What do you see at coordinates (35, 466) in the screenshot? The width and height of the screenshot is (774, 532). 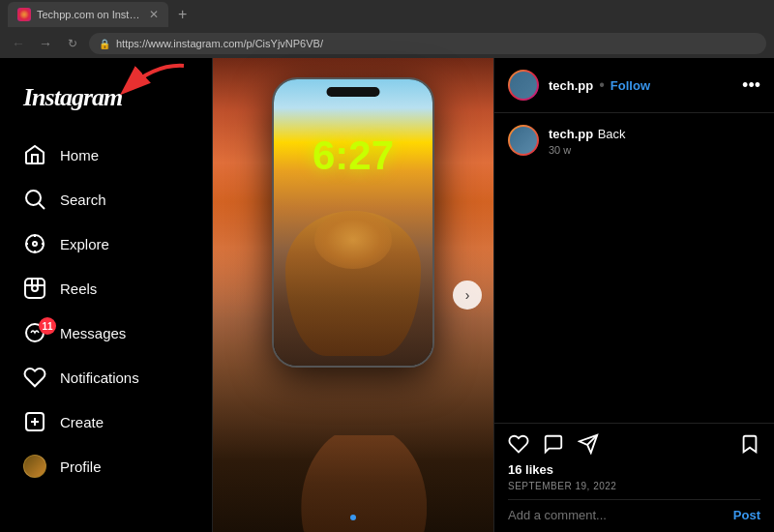 I see `profile-avatar-icon` at bounding box center [35, 466].